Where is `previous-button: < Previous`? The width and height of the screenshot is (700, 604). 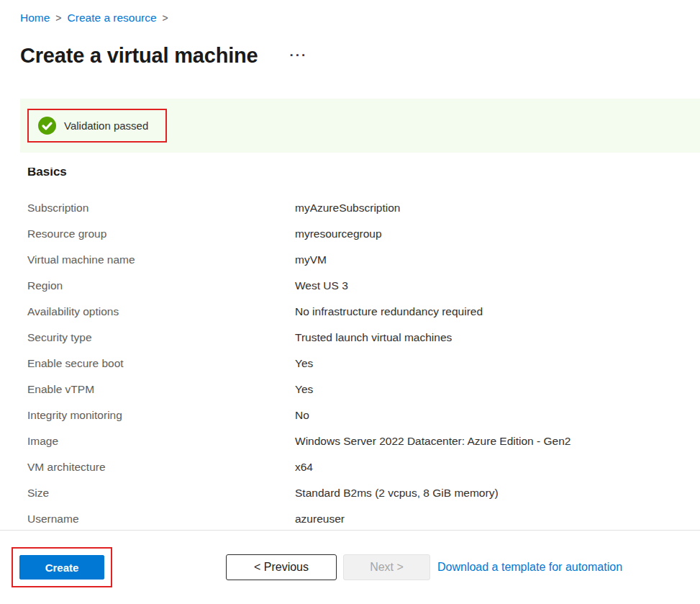 previous-button: < Previous is located at coordinates (281, 567).